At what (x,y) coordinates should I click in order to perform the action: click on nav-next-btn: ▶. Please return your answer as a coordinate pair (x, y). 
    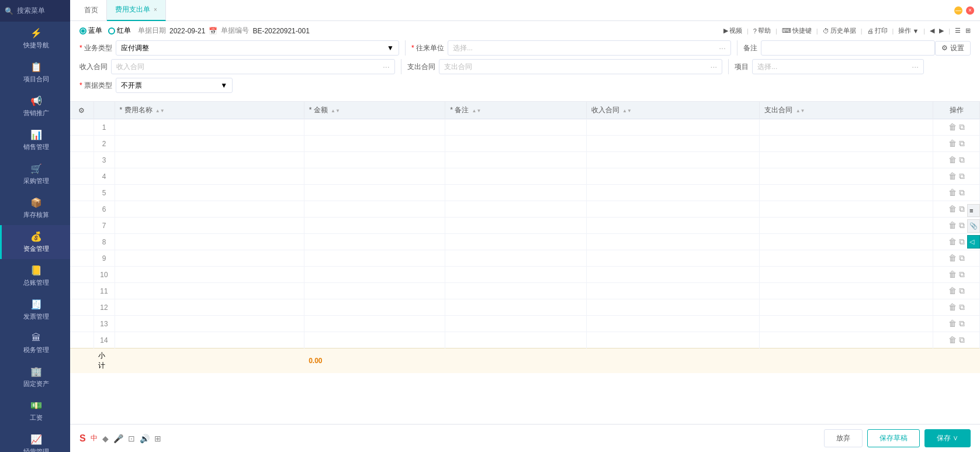
    Looking at the image, I should click on (941, 30).